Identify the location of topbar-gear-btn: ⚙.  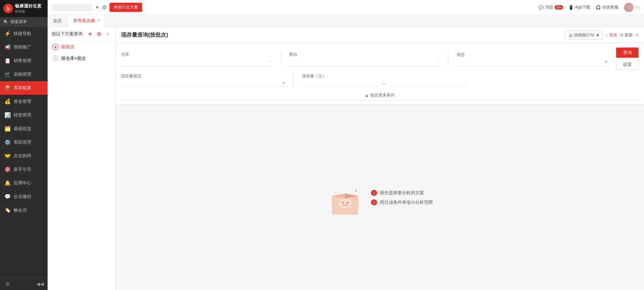
(104, 7).